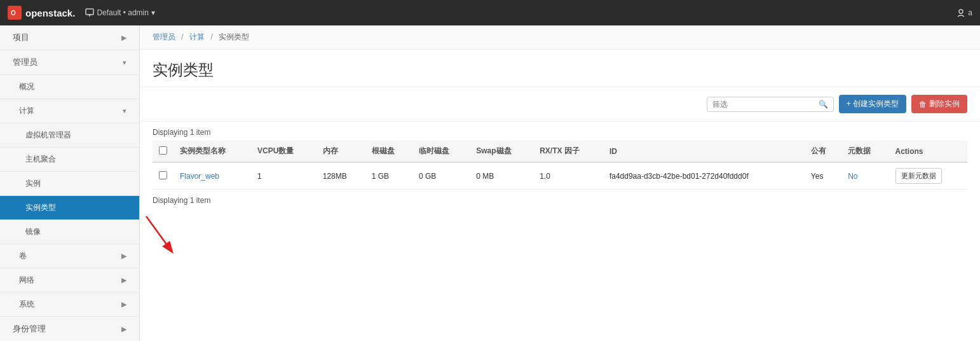 The width and height of the screenshot is (980, 341). I want to click on search-icon: 🔍, so click(824, 104).